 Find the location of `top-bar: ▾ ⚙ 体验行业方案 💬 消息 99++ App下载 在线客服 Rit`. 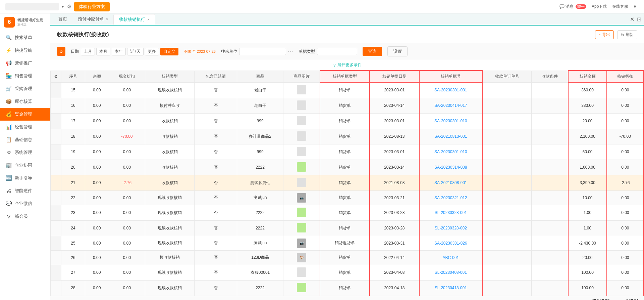

top-bar: ▾ ⚙ 体验行业方案 💬 消息 99++ App下载 在线客服 Rit is located at coordinates (322, 7).